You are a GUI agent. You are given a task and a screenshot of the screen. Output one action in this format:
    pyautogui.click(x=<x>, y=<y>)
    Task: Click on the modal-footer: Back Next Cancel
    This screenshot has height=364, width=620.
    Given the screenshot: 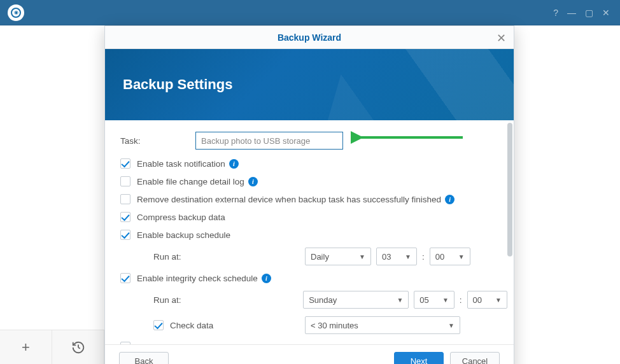 What is the action you would take?
    pyautogui.click(x=309, y=354)
    